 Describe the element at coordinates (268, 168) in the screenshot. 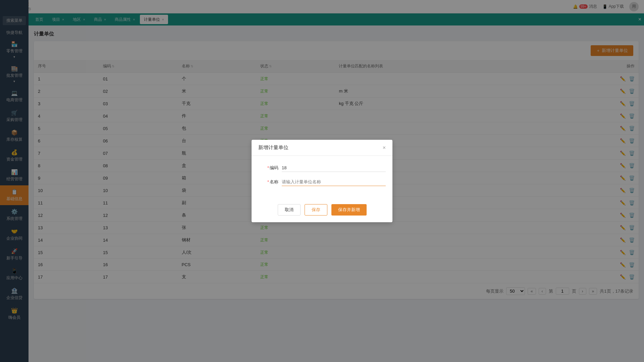

I see `required-star-code: *` at that location.